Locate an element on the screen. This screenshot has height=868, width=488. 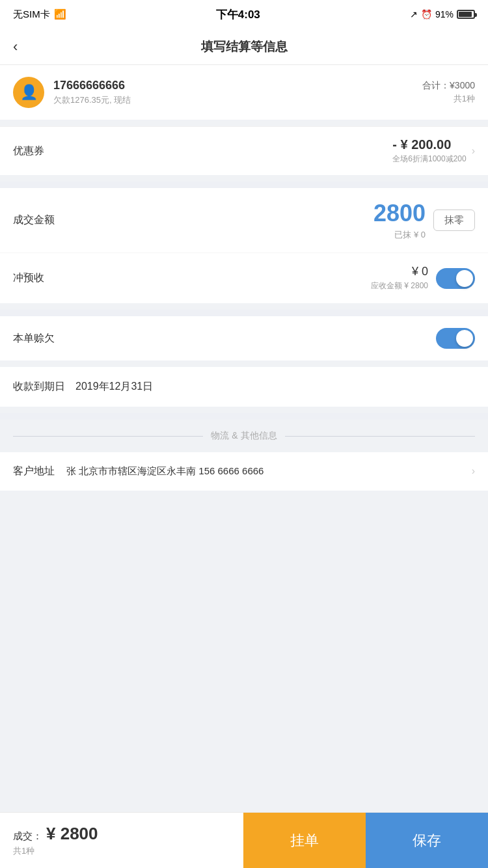
status-bar: 无SIM卡 📶 下午4:03 ↗ ⏰ 91% is located at coordinates (244, 14).